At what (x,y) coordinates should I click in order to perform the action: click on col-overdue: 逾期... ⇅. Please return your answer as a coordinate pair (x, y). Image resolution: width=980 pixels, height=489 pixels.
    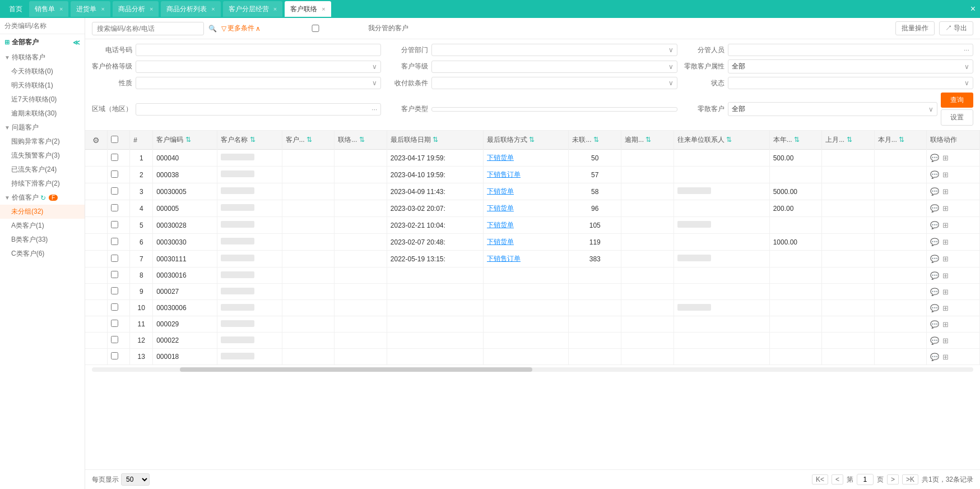
    Looking at the image, I should click on (648, 140).